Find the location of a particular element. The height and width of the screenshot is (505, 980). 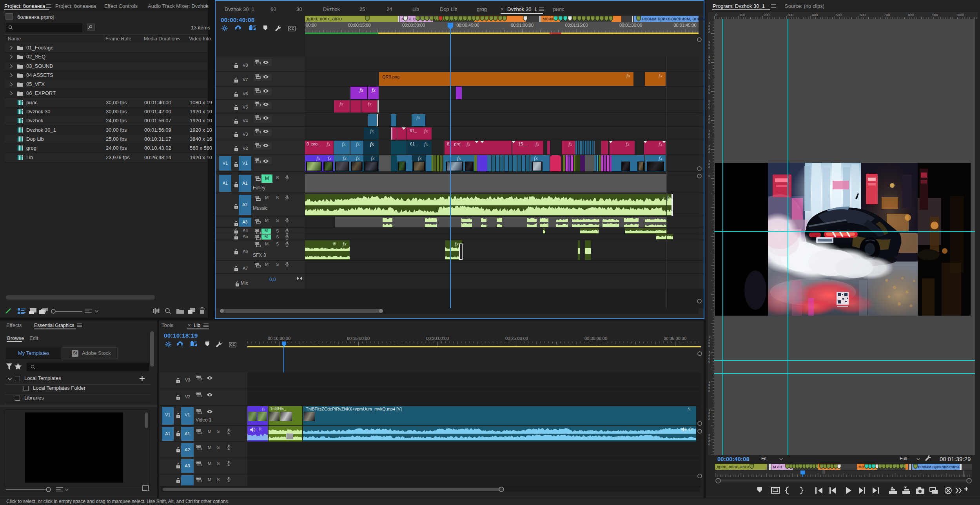

svg-text: 400 is located at coordinates (815, 15).